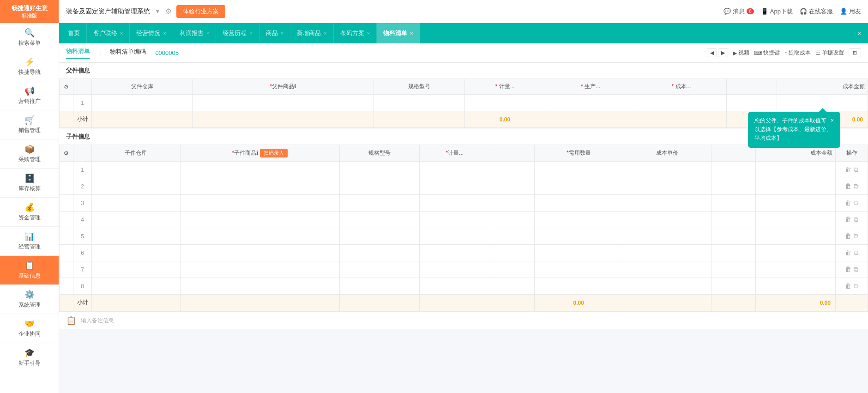 The image size is (868, 393). Describe the element at coordinates (856, 203) in the screenshot. I see `child-row3-copy-icon: ⧉` at that location.